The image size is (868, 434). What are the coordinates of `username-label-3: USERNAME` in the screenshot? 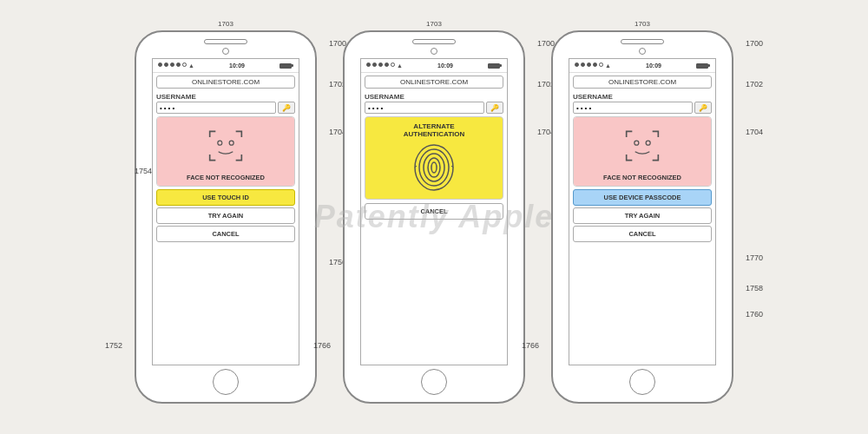 It's located at (642, 96).